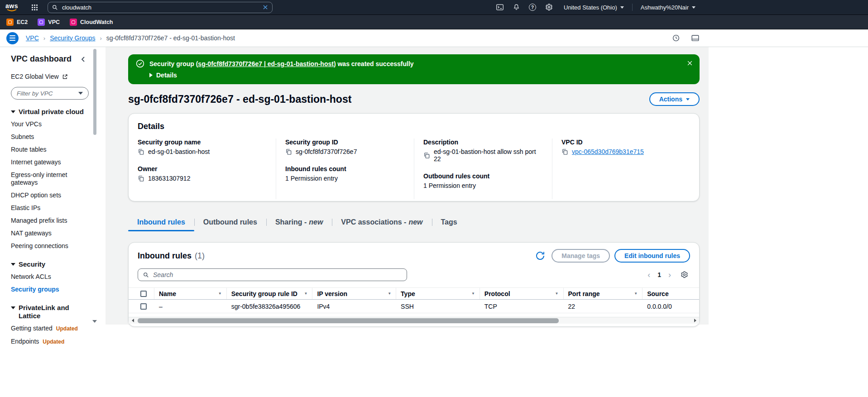 This screenshot has width=868, height=397. Describe the element at coordinates (348, 320) in the screenshot. I see `scrollbar-thumb` at that location.